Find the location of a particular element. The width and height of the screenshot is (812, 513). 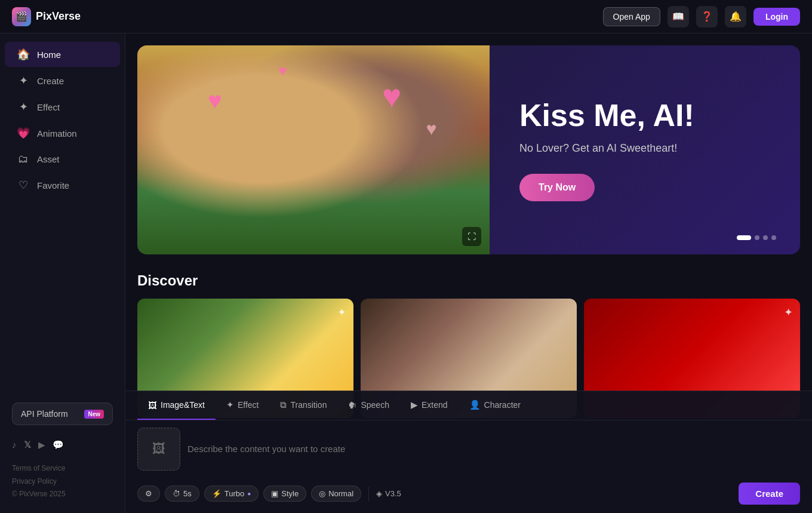

prompt-input is located at coordinates (494, 449).